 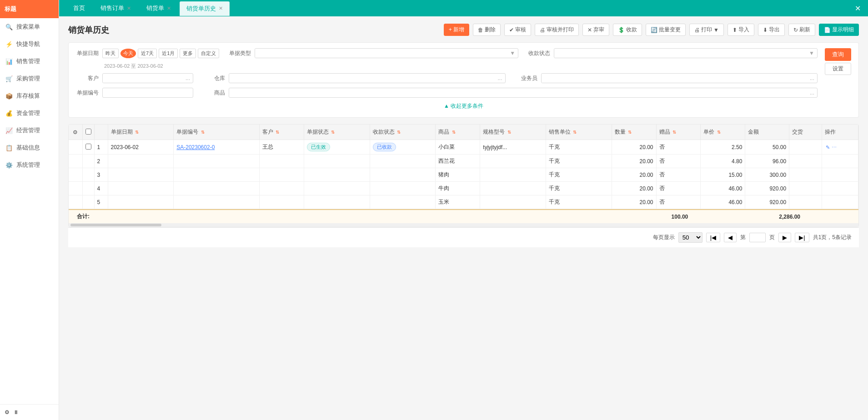 What do you see at coordinates (29, 148) in the screenshot?
I see `sidebar-item-basic-info: 📋 基础信息` at bounding box center [29, 148].